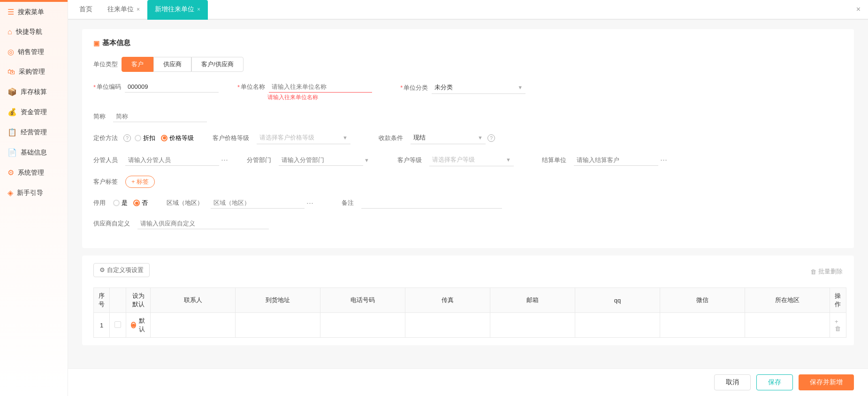 This screenshot has width=868, height=396. I want to click on short-name-field: 简称, so click(150, 116).